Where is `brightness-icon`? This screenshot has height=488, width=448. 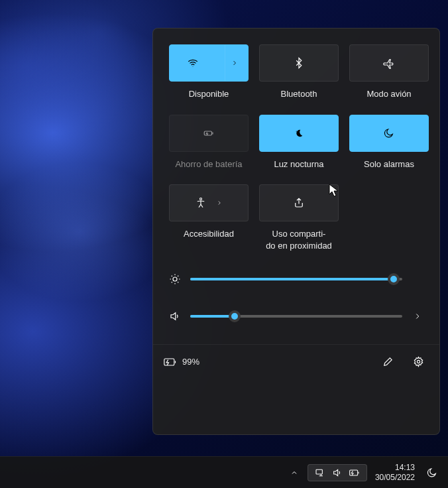
brightness-icon is located at coordinates (175, 279).